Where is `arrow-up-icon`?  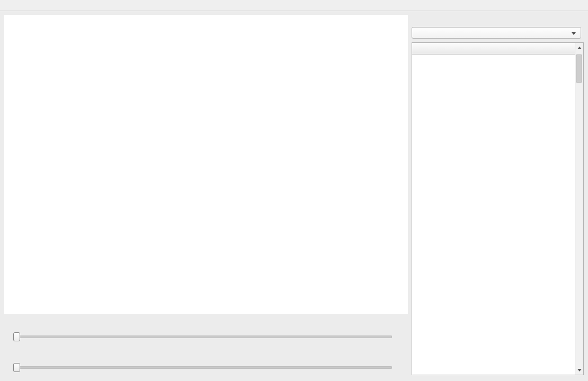
arrow-up-icon is located at coordinates (580, 48).